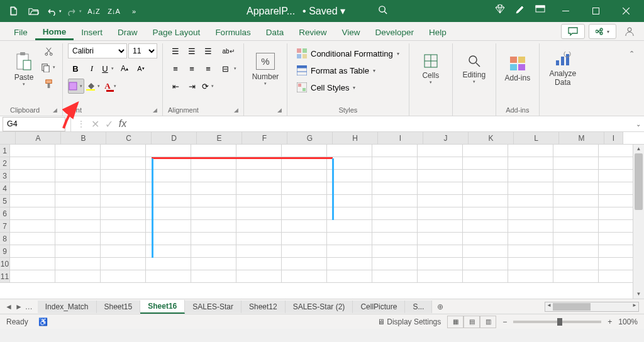 Image resolution: width=644 pixels, height=342 pixels. I want to click on horizontal-scrollbar: ◄ ►, so click(592, 307).